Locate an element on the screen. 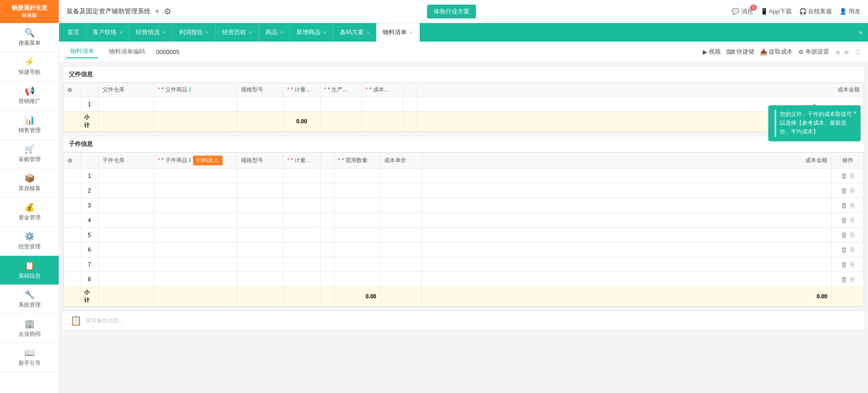 This screenshot has width=868, height=393. trial-button: 体验行业方案 is located at coordinates (452, 12).